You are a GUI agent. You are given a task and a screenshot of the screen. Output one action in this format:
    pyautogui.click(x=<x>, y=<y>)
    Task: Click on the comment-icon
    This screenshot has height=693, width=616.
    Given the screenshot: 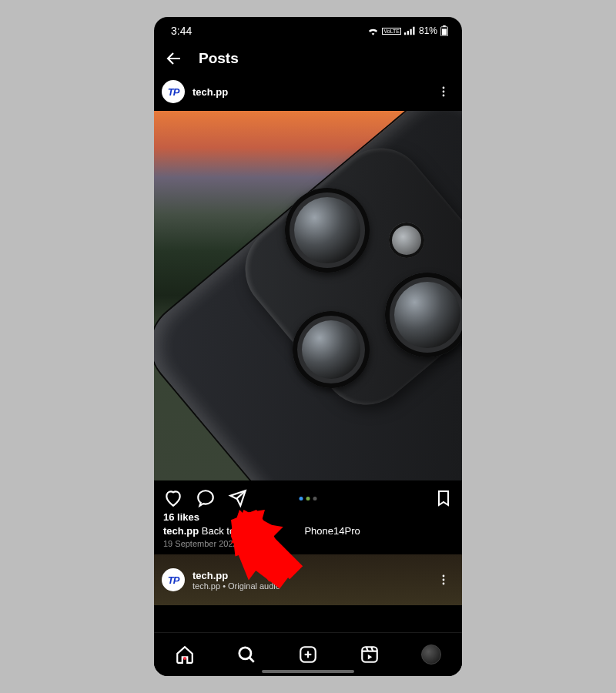 What is the action you would take?
    pyautogui.click(x=206, y=498)
    